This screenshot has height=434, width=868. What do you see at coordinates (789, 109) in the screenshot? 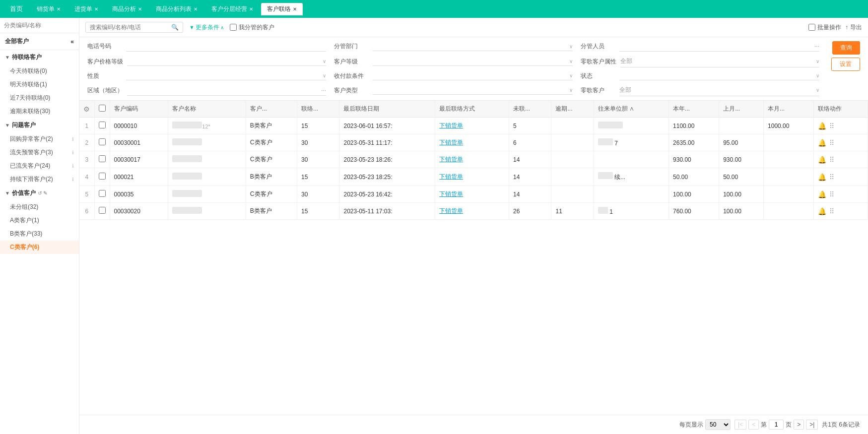
I see `th-this-month: 本月...` at bounding box center [789, 109].